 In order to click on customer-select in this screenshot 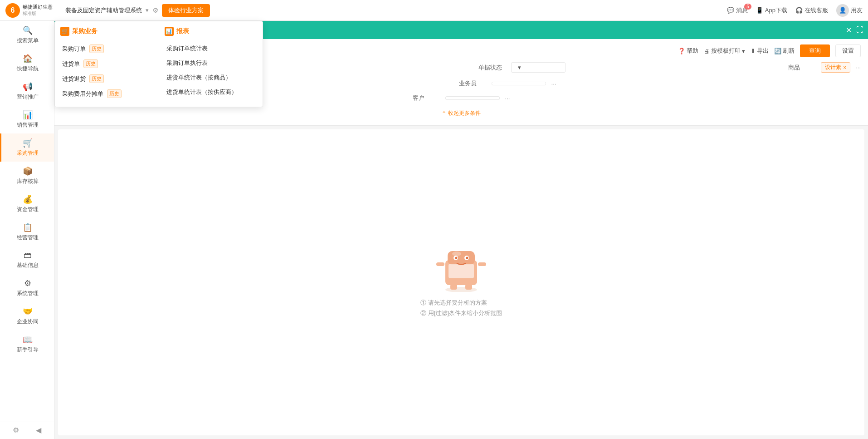, I will do `click(473, 98)`.